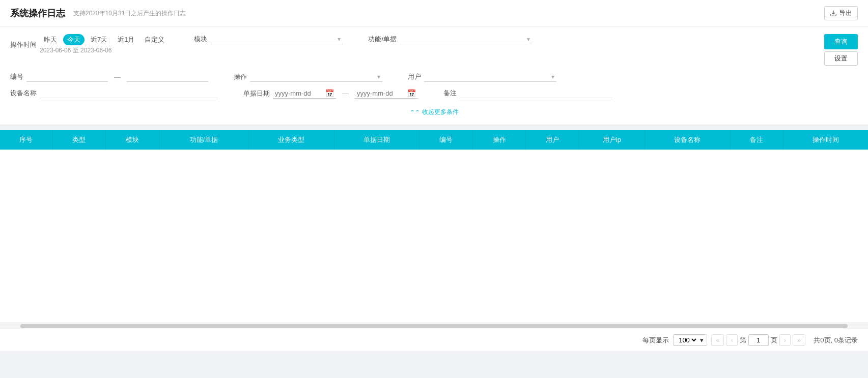 Image resolution: width=868 pixels, height=378 pixels. What do you see at coordinates (759, 340) in the screenshot?
I see `page-nav: « ‹ 第 页 › »` at bounding box center [759, 340].